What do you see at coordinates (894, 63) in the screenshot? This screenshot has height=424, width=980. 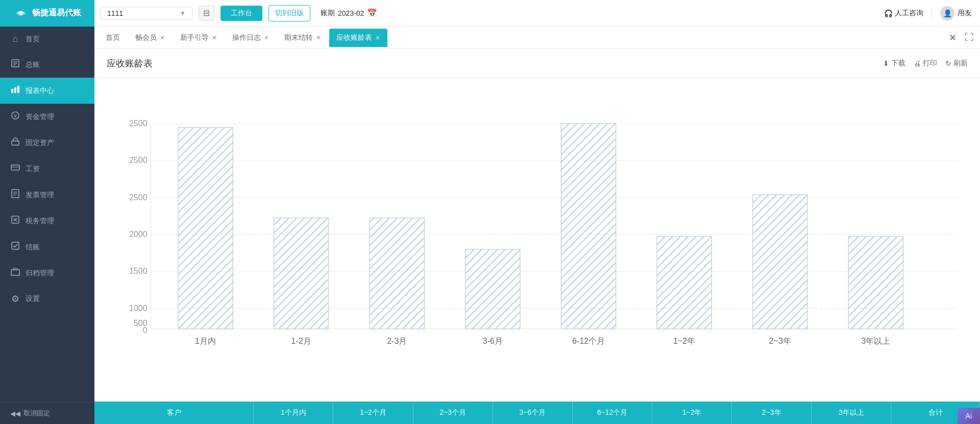 I see `download-button: ⬇ 下载` at bounding box center [894, 63].